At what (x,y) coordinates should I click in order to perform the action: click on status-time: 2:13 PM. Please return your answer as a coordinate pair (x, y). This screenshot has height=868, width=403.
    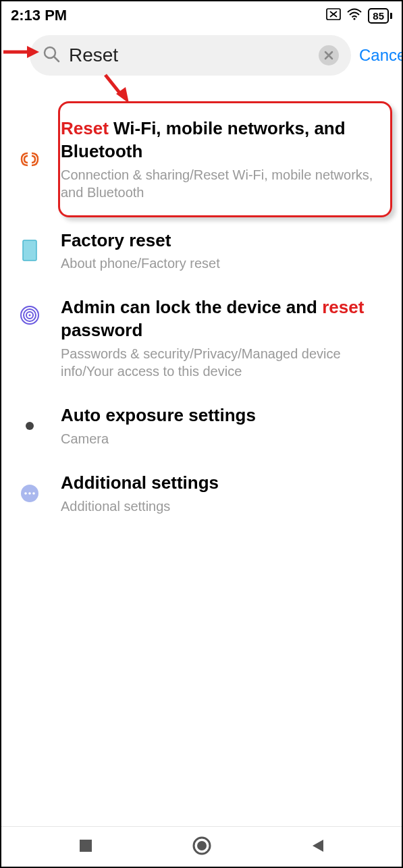
    Looking at the image, I should click on (39, 16).